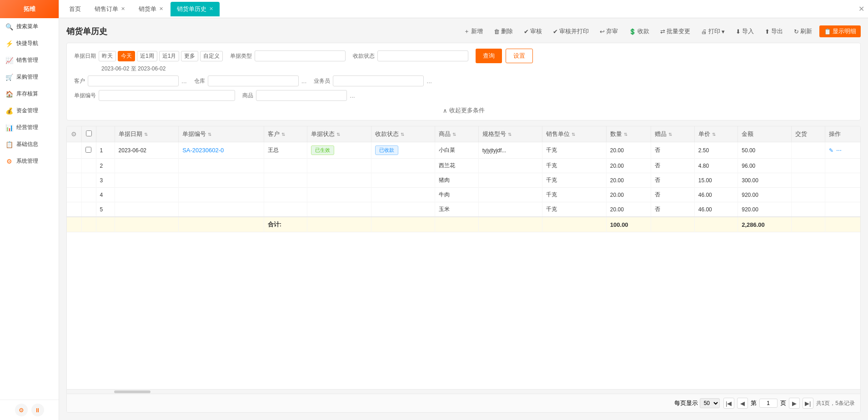  Describe the element at coordinates (575, 135) in the screenshot. I see `th-unit: 销售单位 ⇅` at that location.